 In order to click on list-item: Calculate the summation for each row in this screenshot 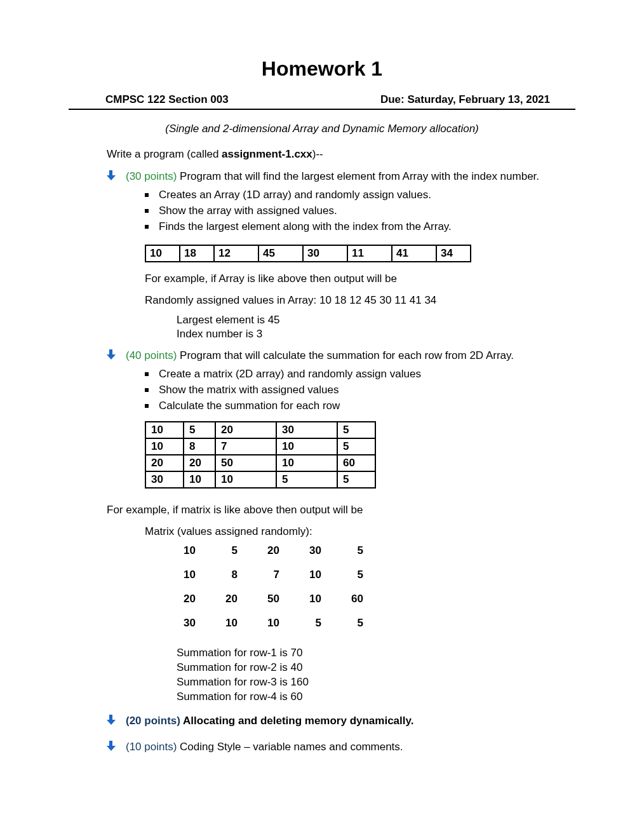, I will do `click(356, 407)`.